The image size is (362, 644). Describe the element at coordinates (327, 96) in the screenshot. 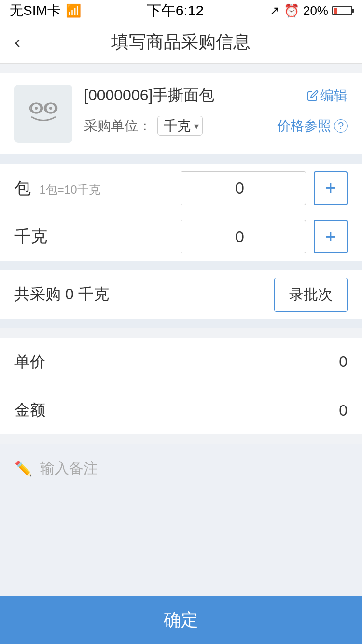

I see `edit-button: 编辑` at that location.